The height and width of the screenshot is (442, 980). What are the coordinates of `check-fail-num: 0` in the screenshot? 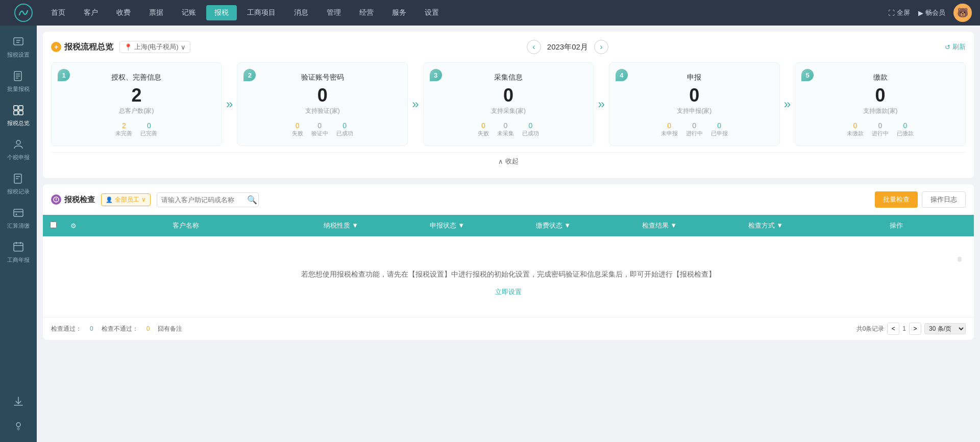 It's located at (148, 329).